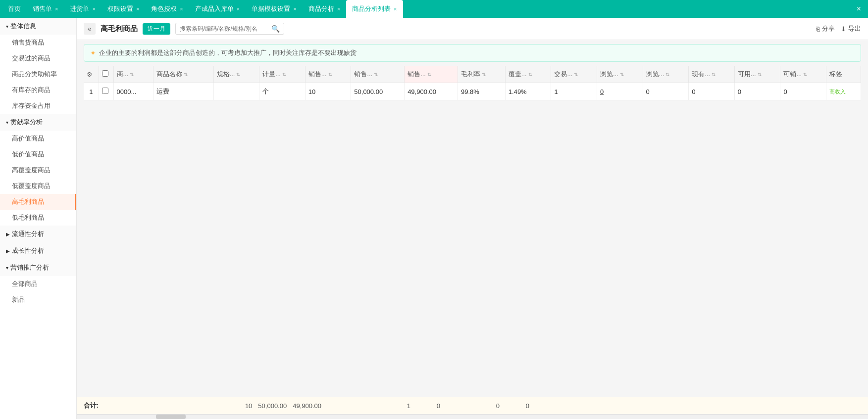 This screenshot has height=419, width=868. What do you see at coordinates (38, 106) in the screenshot?
I see `sidebar-item-stock-capital: 库存资金占用` at bounding box center [38, 106].